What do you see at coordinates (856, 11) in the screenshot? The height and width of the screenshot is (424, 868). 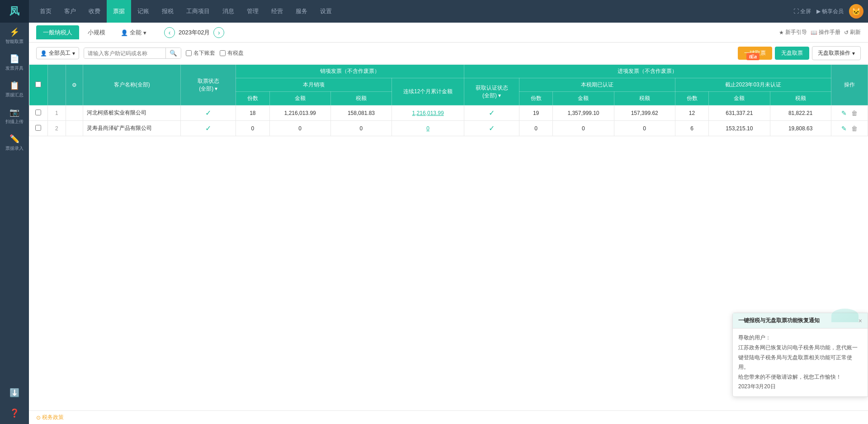 I see `user-avatar: 🐱` at bounding box center [856, 11].